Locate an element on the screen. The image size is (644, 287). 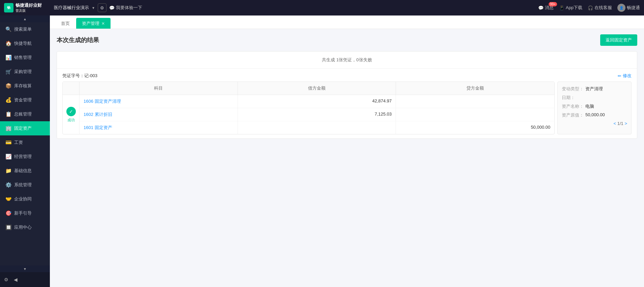
sidebar: ▲ 🔍 搜索菜单 🏠 快捷导航 📊 销售管理 🛒 采购管理 📦 库存核算 is located at coordinates (25, 151).